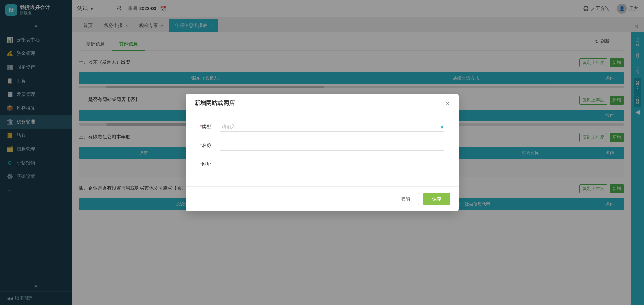 This screenshot has height=305, width=644. What do you see at coordinates (442, 126) in the screenshot?
I see `dropdown-arrow-icon: ∨` at bounding box center [442, 126].